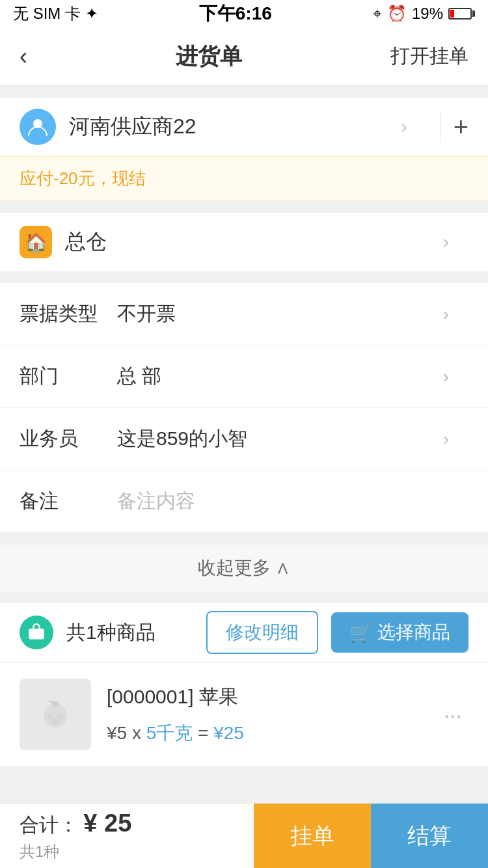  Describe the element at coordinates (429, 56) in the screenshot. I see `open-hang-button: 打开挂单` at that location.